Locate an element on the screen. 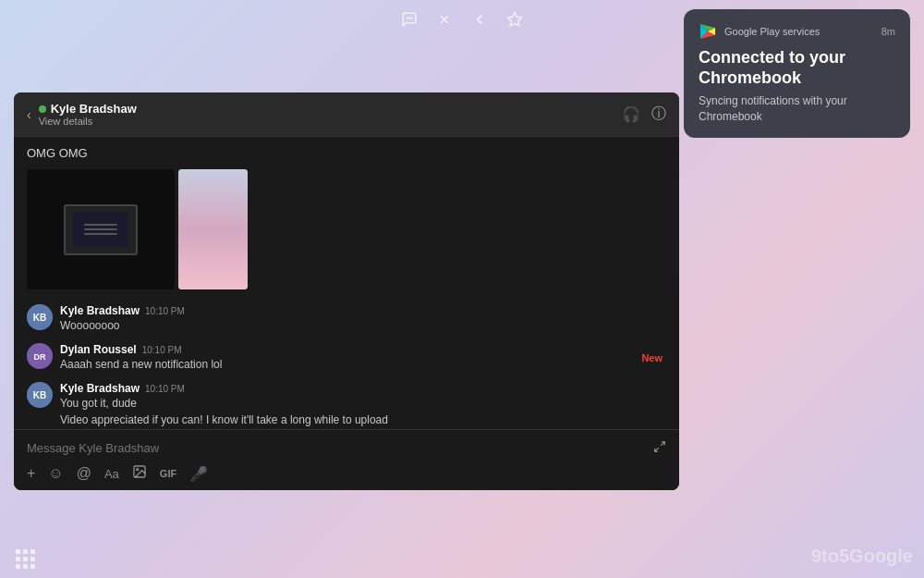 The height and width of the screenshot is (578, 924). chat-header-info: Kyle Bradshaw View details is located at coordinates (88, 115).